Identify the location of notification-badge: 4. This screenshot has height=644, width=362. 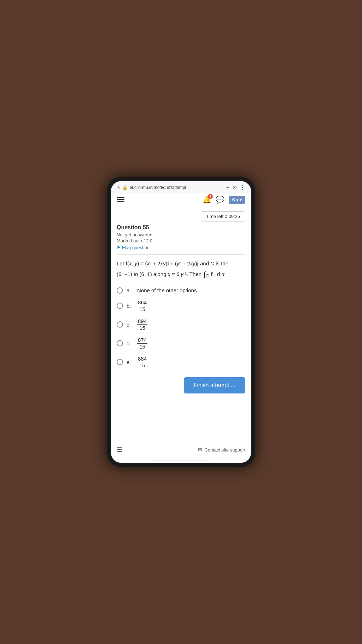
(210, 196).